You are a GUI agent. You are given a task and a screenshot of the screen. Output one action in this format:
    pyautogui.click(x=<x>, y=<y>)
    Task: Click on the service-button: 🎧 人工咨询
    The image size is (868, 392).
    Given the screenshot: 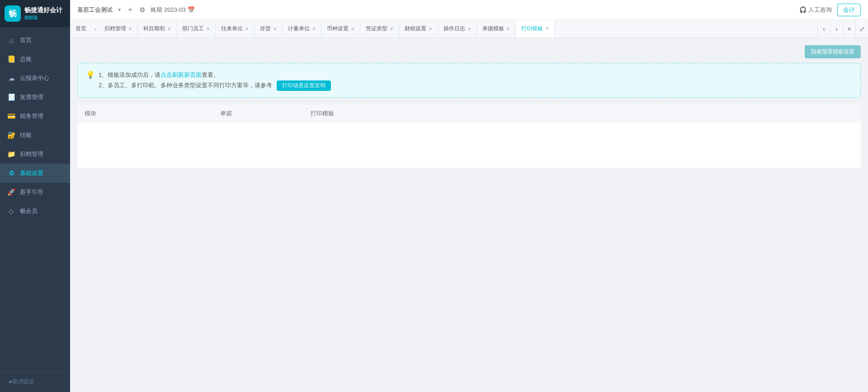 What is the action you would take?
    pyautogui.click(x=816, y=10)
    